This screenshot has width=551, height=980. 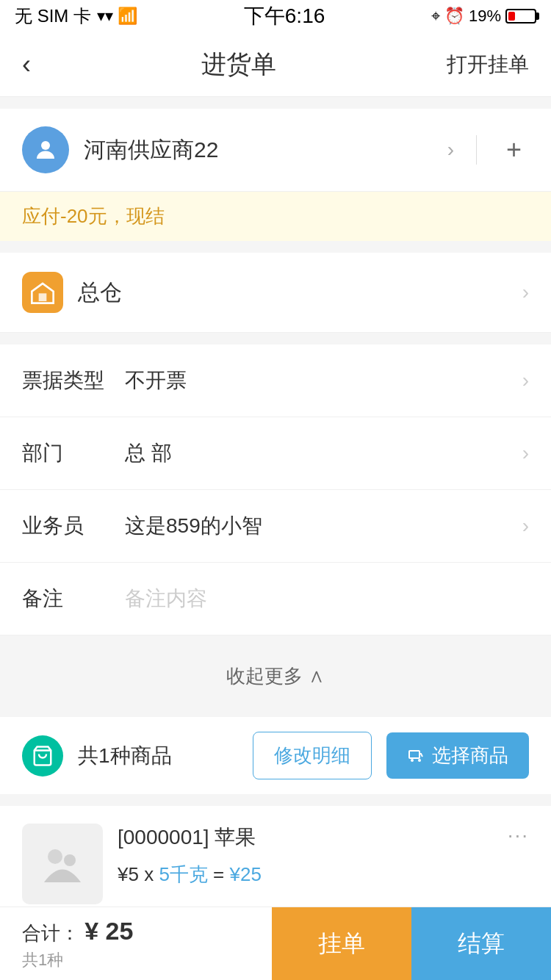 I want to click on status-left: 无 SIM 卡 ▾▾ 📶, so click(x=76, y=16).